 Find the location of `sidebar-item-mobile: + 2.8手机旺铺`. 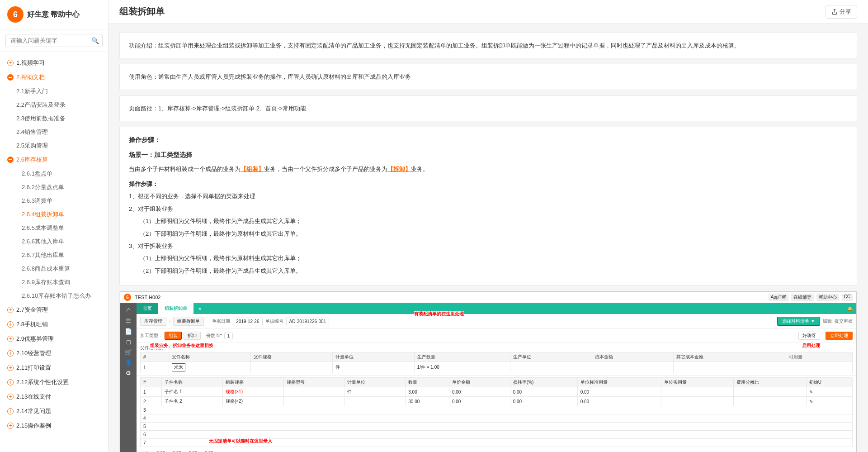

sidebar-item-mobile: + 2.8手机旺铺 is located at coordinates (54, 324).